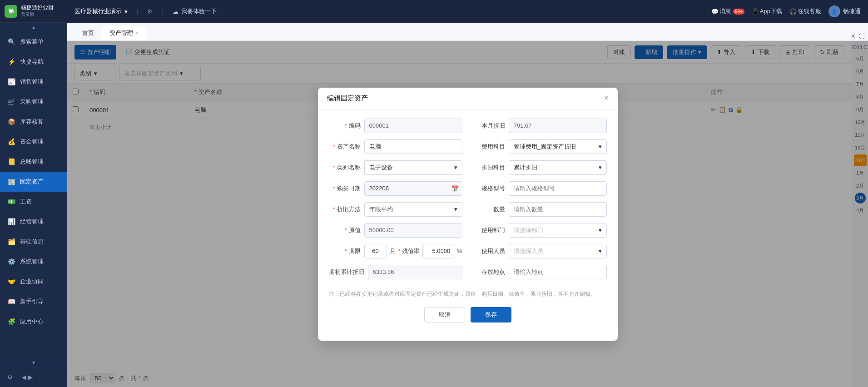 This screenshot has height=387, width=868. What do you see at coordinates (445, 315) in the screenshot?
I see `cancel-button: 取消` at bounding box center [445, 315].